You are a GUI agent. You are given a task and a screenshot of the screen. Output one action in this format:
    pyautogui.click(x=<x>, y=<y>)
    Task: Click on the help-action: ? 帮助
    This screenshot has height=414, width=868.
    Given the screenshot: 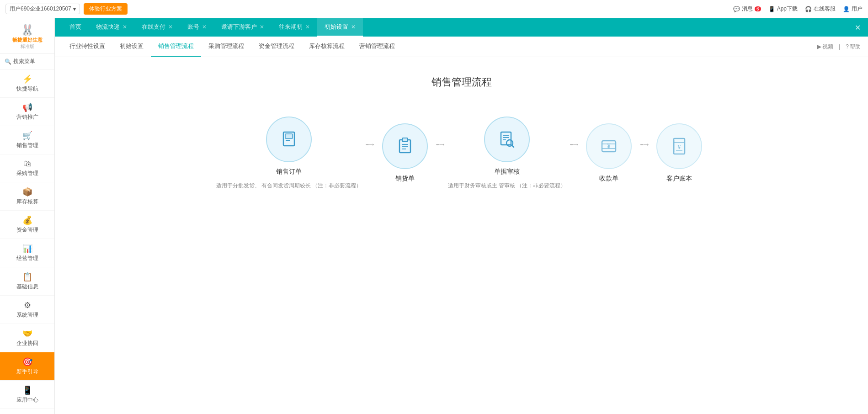 What is the action you would take?
    pyautogui.click(x=853, y=47)
    